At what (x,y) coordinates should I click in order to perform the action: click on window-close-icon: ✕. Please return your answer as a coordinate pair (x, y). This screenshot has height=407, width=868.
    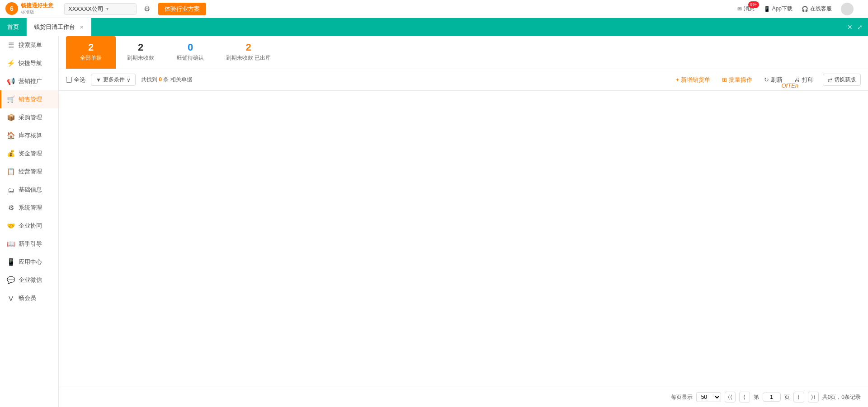
    Looking at the image, I should click on (850, 27).